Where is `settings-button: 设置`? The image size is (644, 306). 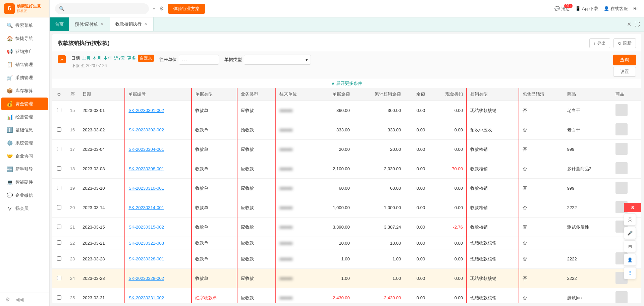 settings-button: 设置 is located at coordinates (625, 72).